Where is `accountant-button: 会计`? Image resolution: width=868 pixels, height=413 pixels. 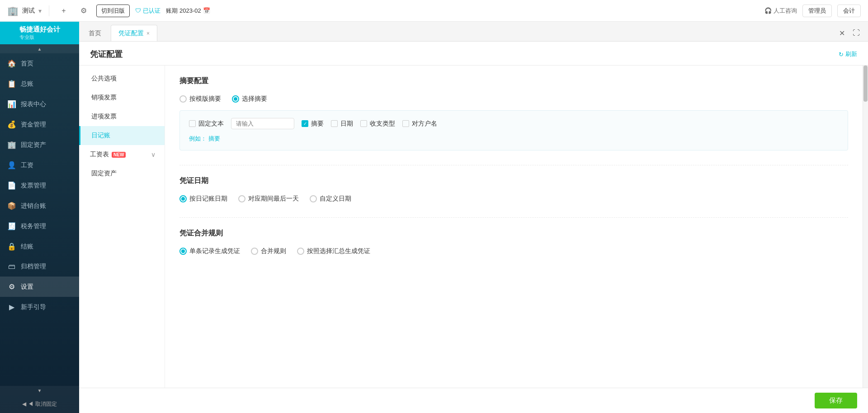
accountant-button: 会计 is located at coordinates (849, 11).